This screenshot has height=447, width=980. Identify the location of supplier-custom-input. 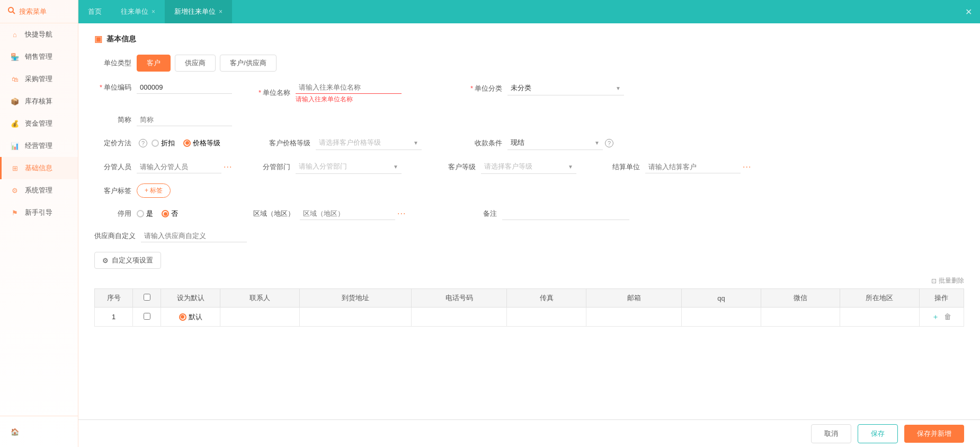
(194, 236).